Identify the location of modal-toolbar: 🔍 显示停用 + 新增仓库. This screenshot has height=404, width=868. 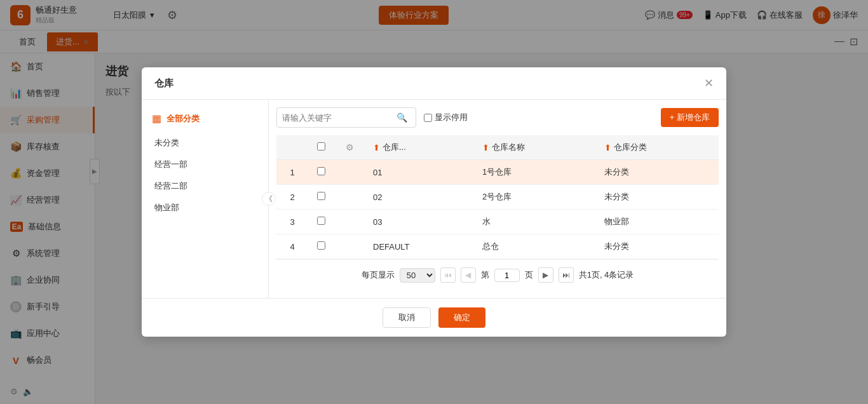
(498, 118).